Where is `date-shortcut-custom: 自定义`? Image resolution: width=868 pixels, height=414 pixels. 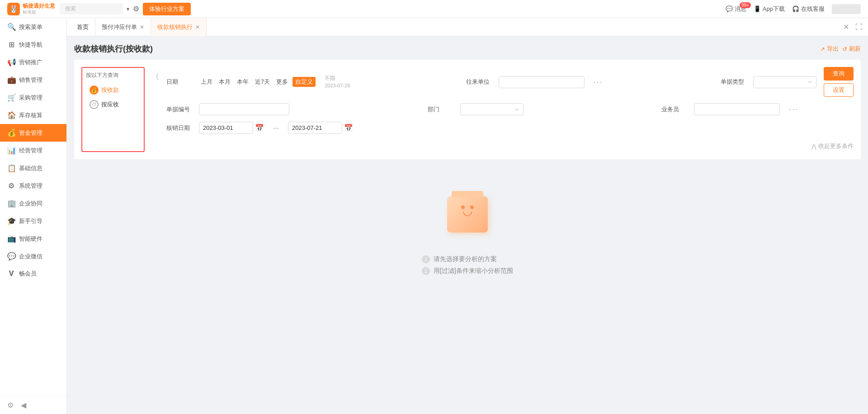
date-shortcut-custom: 自定义 is located at coordinates (304, 82).